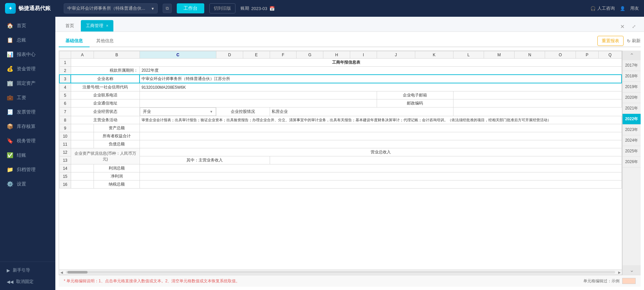  I want to click on sidebar-item-archive: 📁 归档管理, so click(28, 169).